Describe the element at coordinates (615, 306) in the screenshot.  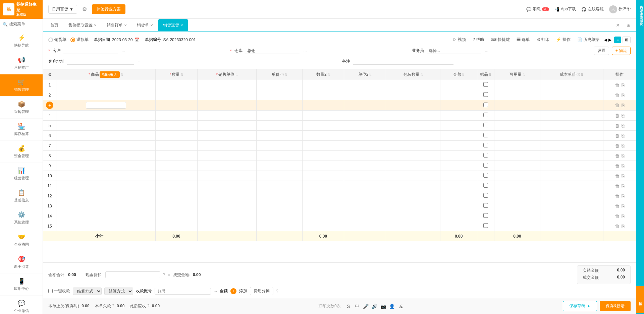
I see `save-new-button: 保存&新增` at that location.